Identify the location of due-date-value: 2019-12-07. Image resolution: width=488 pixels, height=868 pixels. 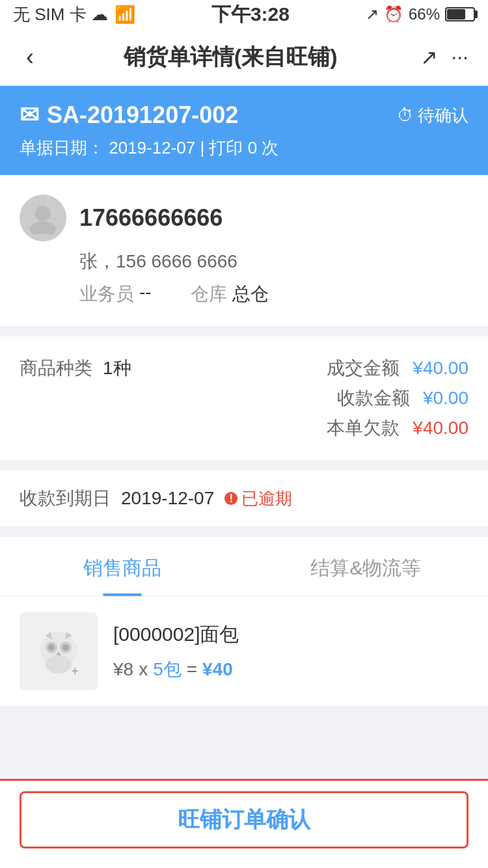
(168, 498).